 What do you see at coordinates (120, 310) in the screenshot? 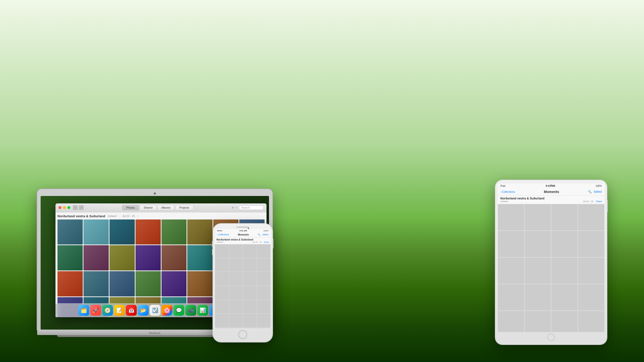
I see `dock-notes: 📝` at bounding box center [120, 310].